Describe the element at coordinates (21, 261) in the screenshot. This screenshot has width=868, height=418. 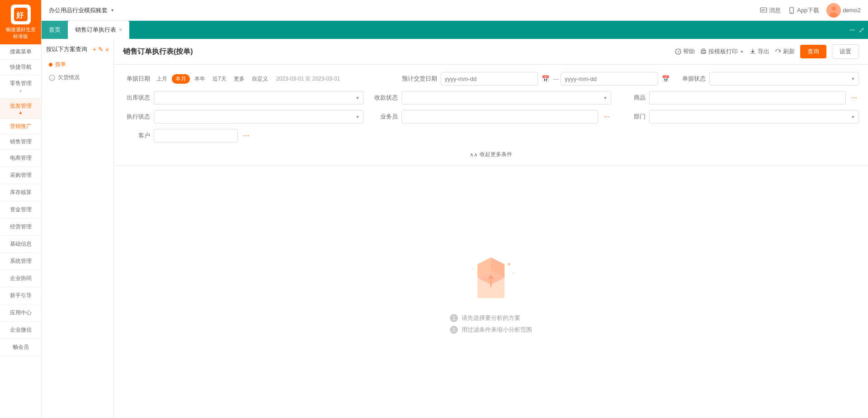
I see `sidebar-item-system: 系统管理` at that location.